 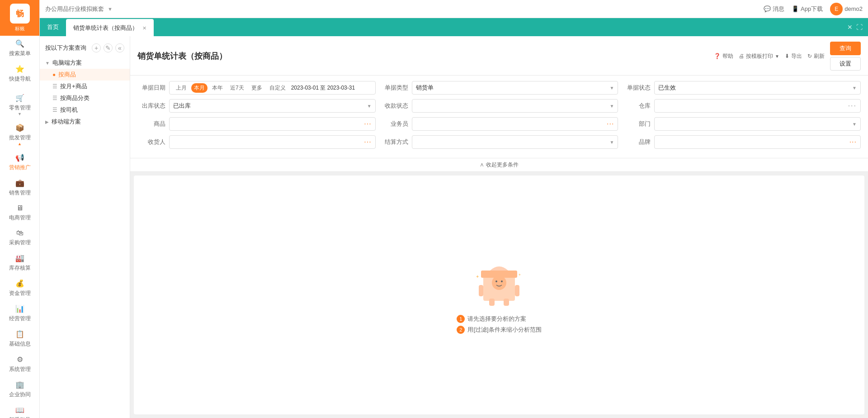 I want to click on sidebar-item-retail: 🛒 零售管理 ▼, so click(x=20, y=105).